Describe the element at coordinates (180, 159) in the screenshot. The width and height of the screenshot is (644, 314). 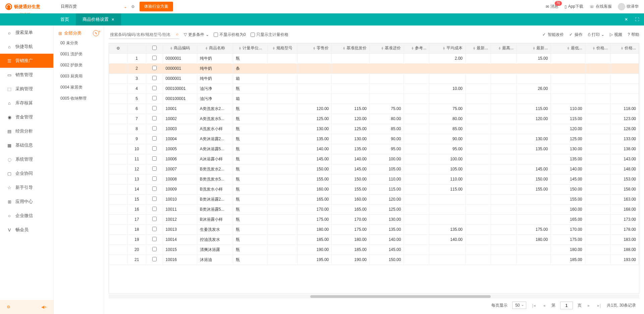
I see `cell-code: 10006` at that location.